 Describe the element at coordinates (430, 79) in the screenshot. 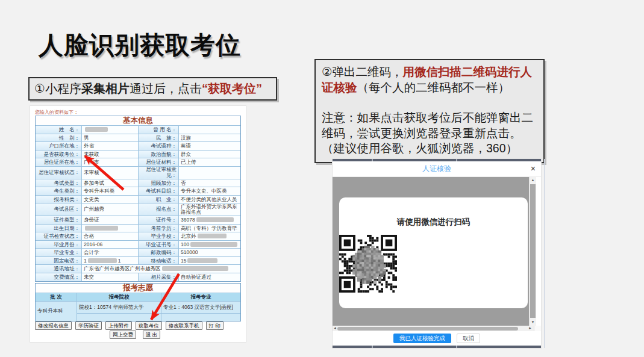

I see `step2-line1: ②弹出二维码，用微信扫描二维码进行人证核验（每个人的二维码都不一样）` at that location.